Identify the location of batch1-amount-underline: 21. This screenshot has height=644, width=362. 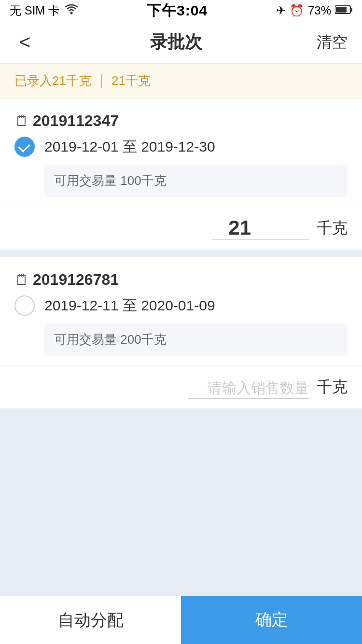
(261, 228).